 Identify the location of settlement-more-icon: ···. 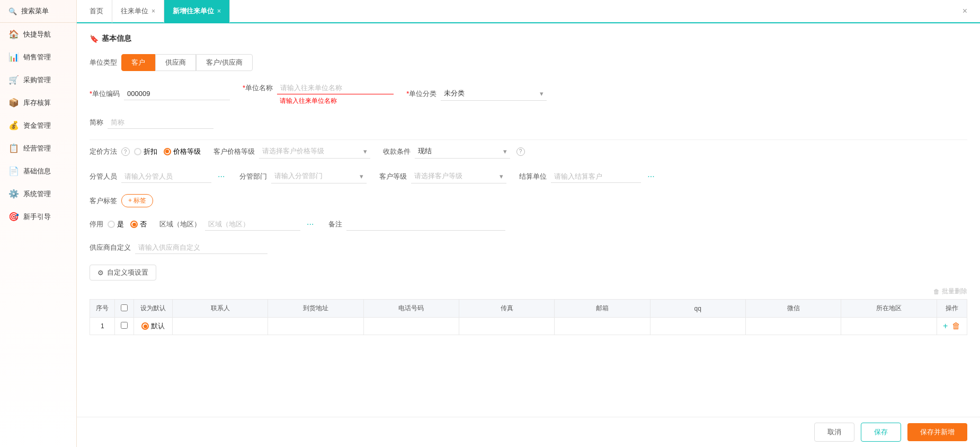
(651, 177).